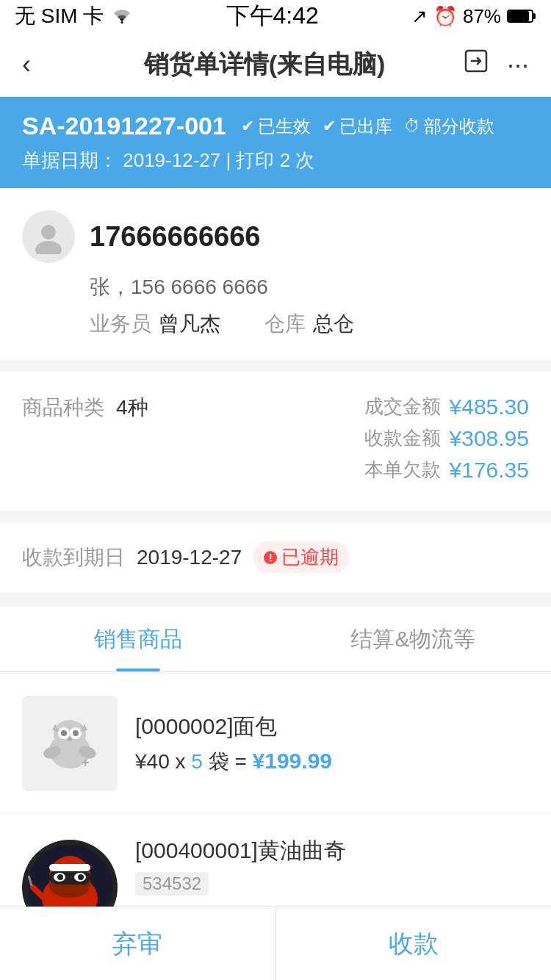 This screenshot has height=980, width=551. What do you see at coordinates (138, 943) in the screenshot?
I see `reject-button: 弃审` at bounding box center [138, 943].